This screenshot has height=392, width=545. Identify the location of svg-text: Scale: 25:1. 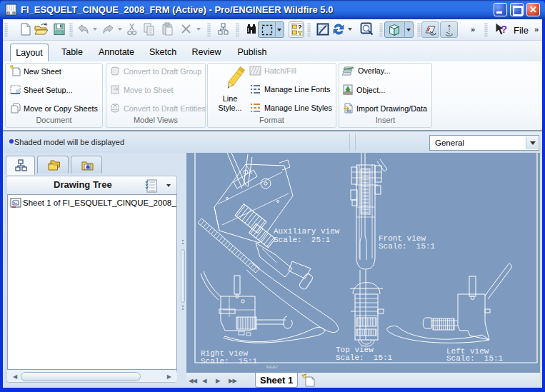
(302, 240).